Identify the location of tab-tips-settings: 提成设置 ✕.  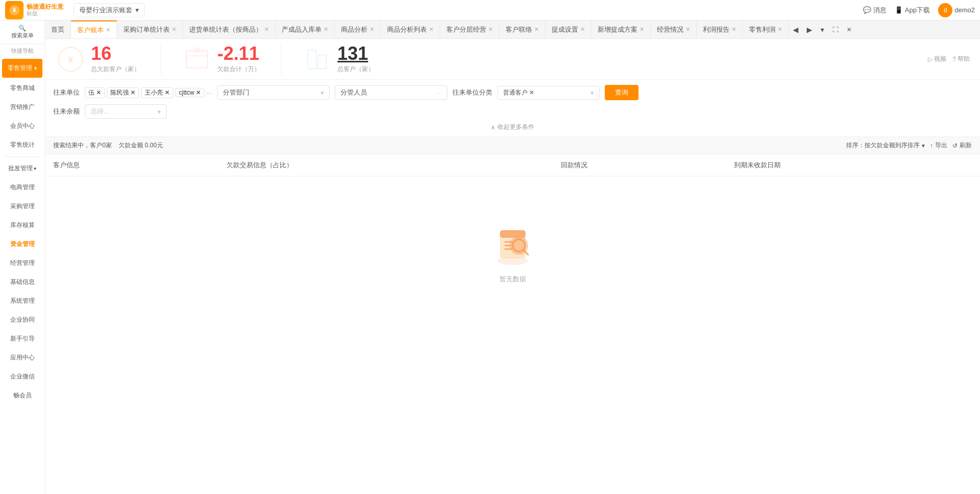
(568, 30).